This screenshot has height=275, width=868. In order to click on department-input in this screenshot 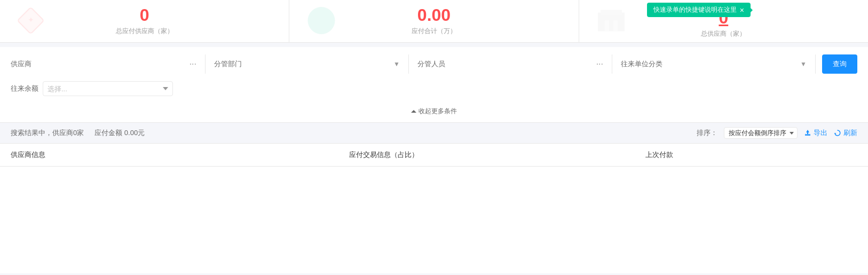, I will do `click(319, 64)`.